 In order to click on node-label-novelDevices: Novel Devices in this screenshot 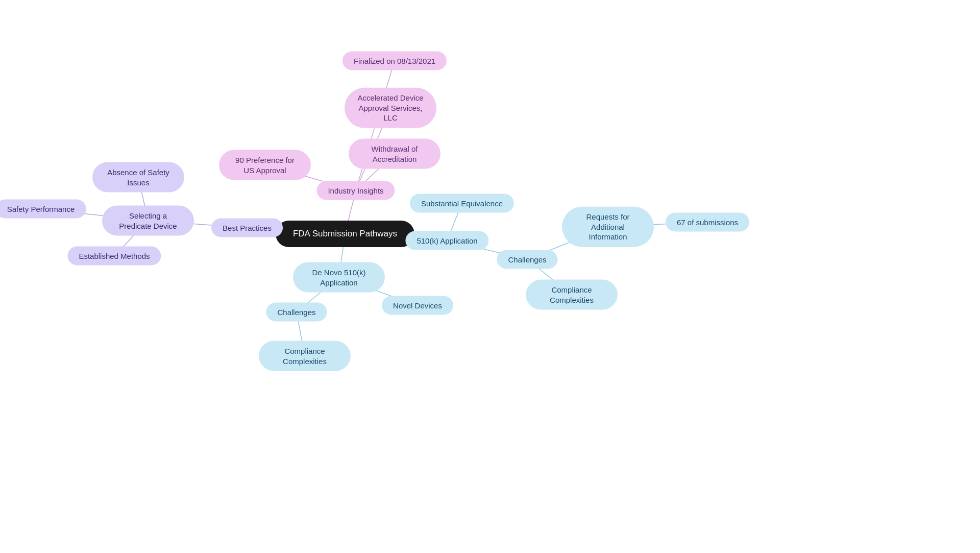, I will do `click(418, 305)`.